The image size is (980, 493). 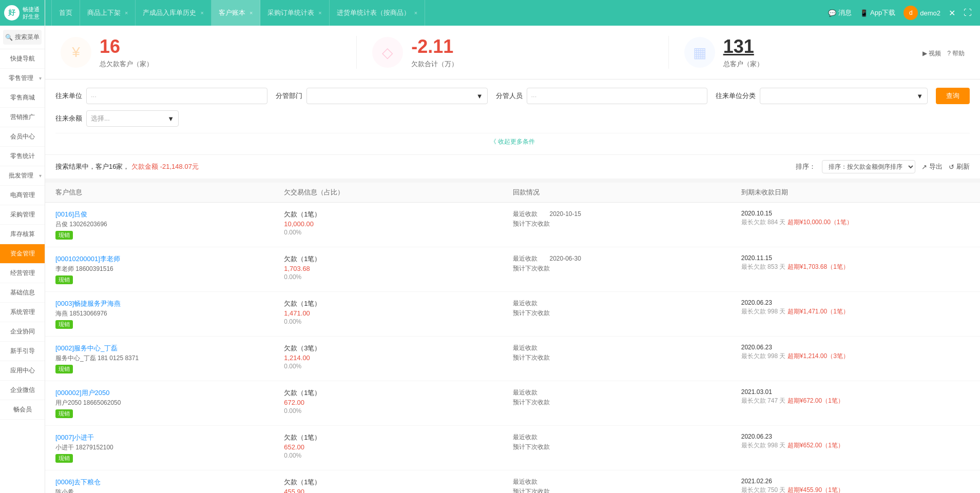 What do you see at coordinates (169, 192) in the screenshot?
I see `col-customer-info: 客户信息` at bounding box center [169, 192].